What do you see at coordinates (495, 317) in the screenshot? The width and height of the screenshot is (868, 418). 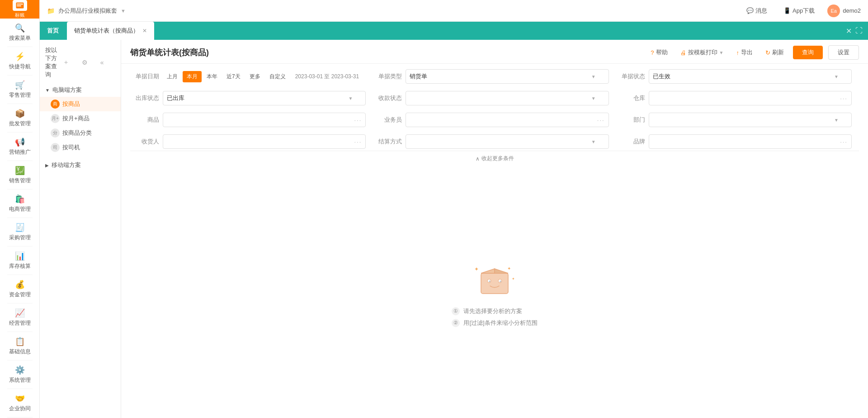 I see `empty-tips: ① 请先选择要分析的方案 ② 用[过滤]条件来缩小分析范围` at bounding box center [495, 317].